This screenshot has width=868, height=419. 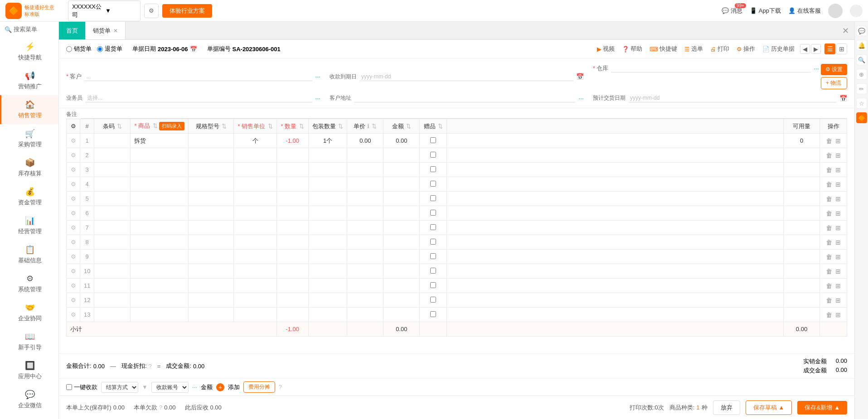 What do you see at coordinates (698, 408) in the screenshot?
I see `product-count-value: 1` at bounding box center [698, 408].